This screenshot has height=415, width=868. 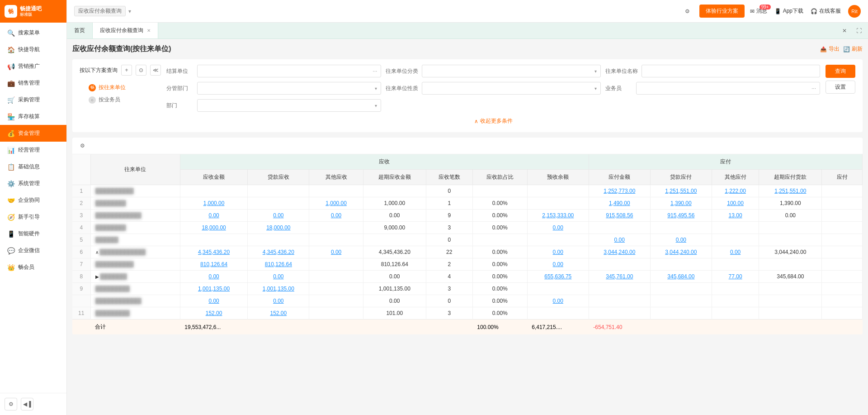 What do you see at coordinates (33, 251) in the screenshot?
I see `sidebar-item-wechat: 💬 企业微信` at bounding box center [33, 251].